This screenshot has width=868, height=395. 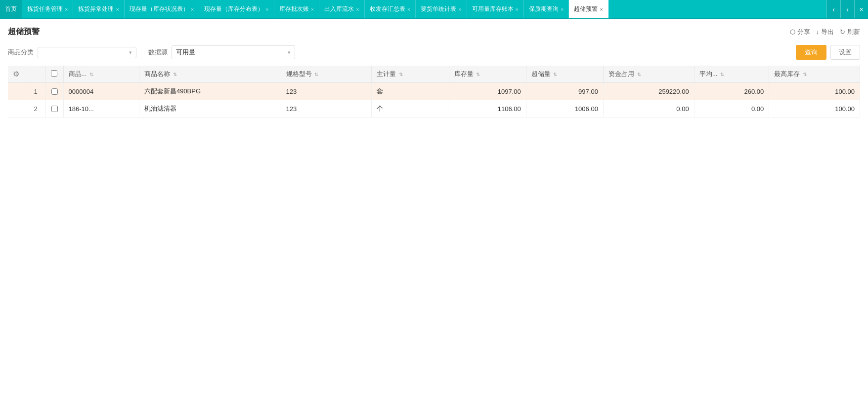 I want to click on tab-home: 首页, so click(x=11, y=9).